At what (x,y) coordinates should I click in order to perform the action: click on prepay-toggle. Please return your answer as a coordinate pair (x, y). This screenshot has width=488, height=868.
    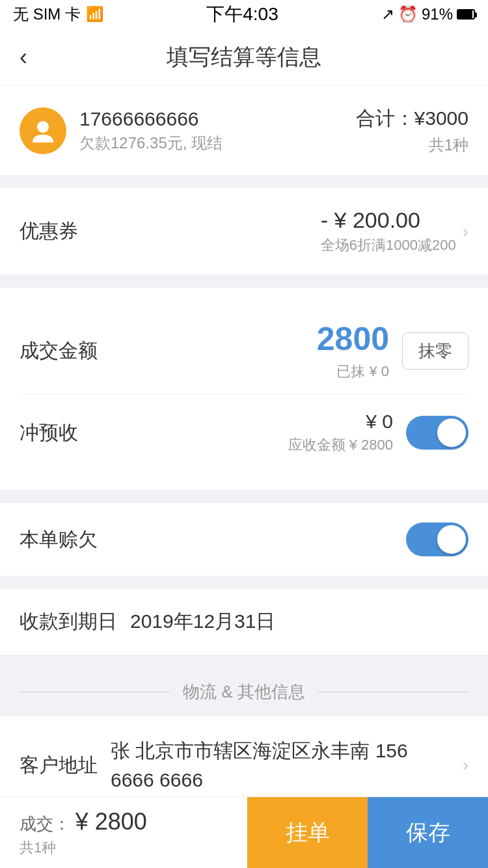
    Looking at the image, I should click on (437, 433).